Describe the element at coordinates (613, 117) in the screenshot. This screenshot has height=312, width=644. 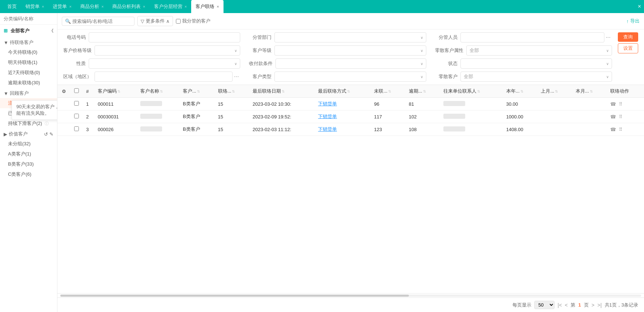
I see `contact-icon-1: ☎` at that location.